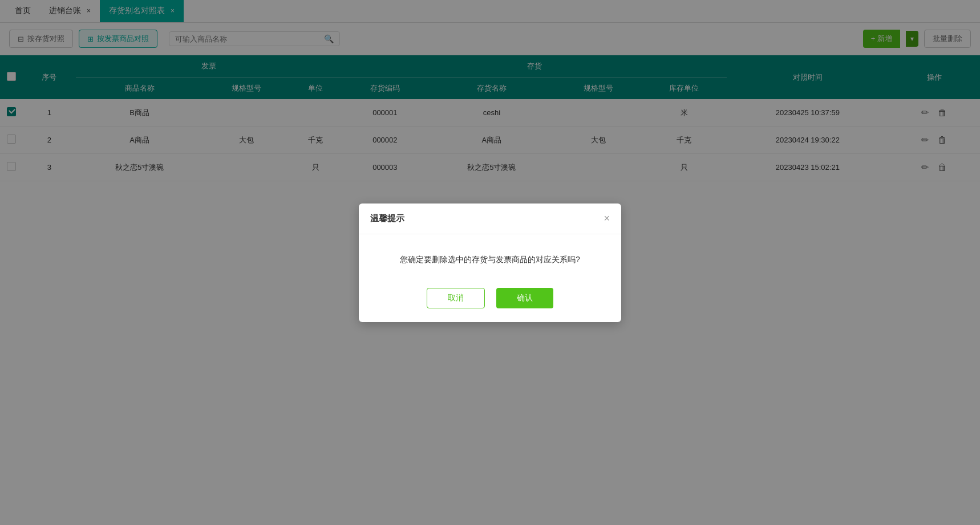 Image resolution: width=980 pixels, height=525 pixels. What do you see at coordinates (387, 219) in the screenshot?
I see `dialog-title: 温馨提示` at bounding box center [387, 219].